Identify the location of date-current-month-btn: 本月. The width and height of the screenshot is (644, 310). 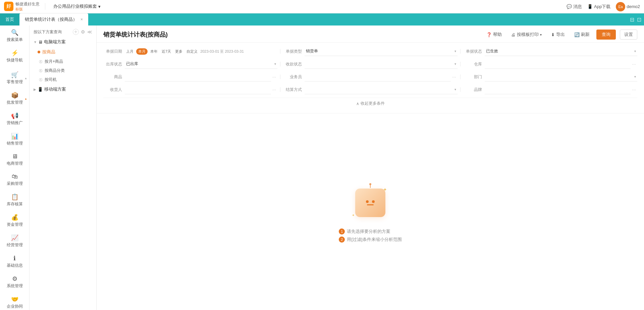
(142, 52).